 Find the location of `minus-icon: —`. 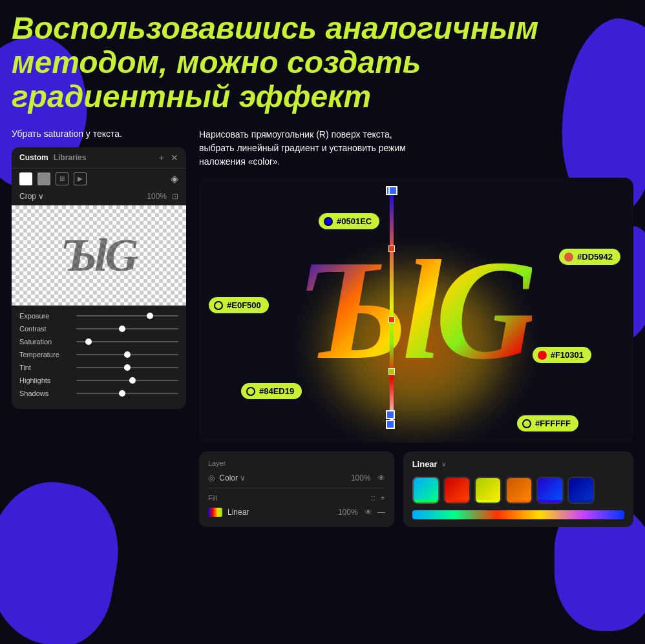

minus-icon: — is located at coordinates (381, 512).